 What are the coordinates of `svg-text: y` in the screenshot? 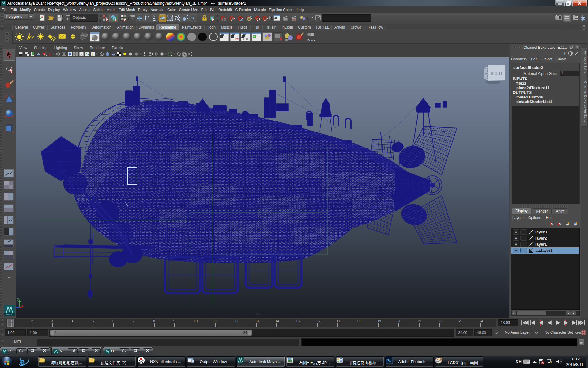 It's located at (18, 299).